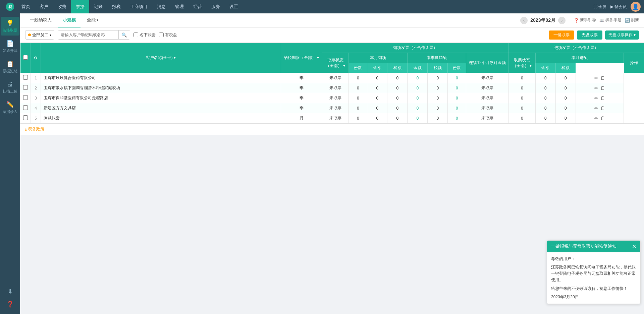 The image size is (644, 314). Describe the element at coordinates (41, 20) in the screenshot. I see `tab-general-taxpayer: 一般纳税人` at that location.